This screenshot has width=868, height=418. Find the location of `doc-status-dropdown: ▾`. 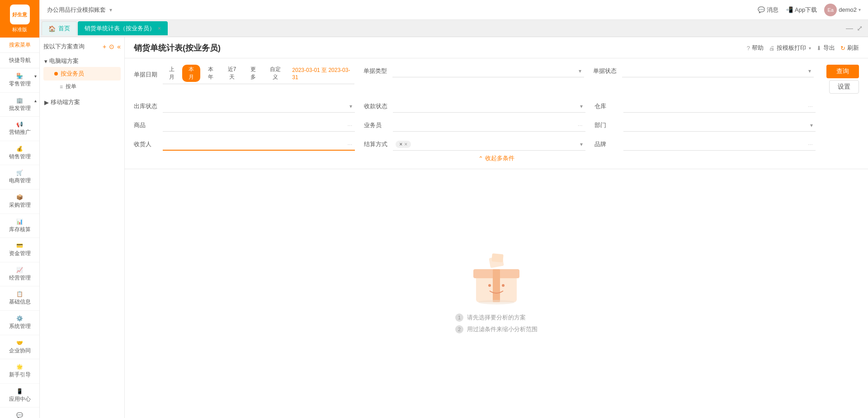

doc-status-dropdown: ▾ is located at coordinates (718, 71).